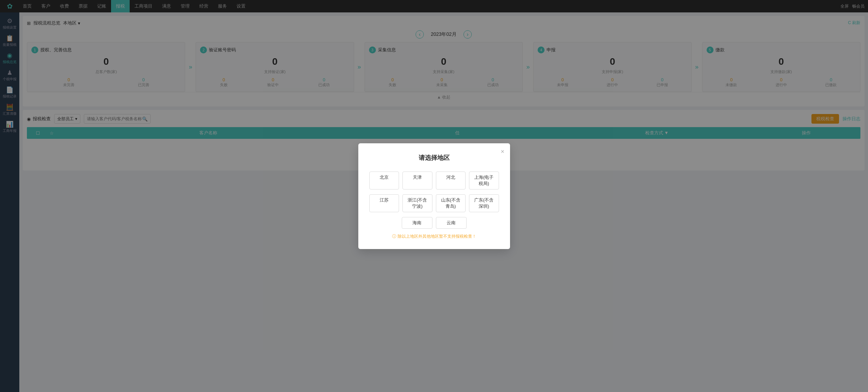  What do you see at coordinates (484, 203) in the screenshot?
I see `region-btn-guangdong: 广东(不含深圳)` at bounding box center [484, 203].